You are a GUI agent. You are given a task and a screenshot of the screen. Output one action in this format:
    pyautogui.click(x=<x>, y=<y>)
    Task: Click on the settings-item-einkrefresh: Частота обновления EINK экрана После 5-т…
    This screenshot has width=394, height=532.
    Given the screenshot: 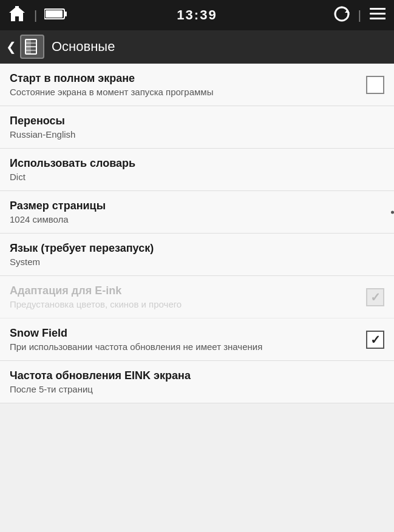 What is the action you would take?
    pyautogui.click(x=197, y=382)
    